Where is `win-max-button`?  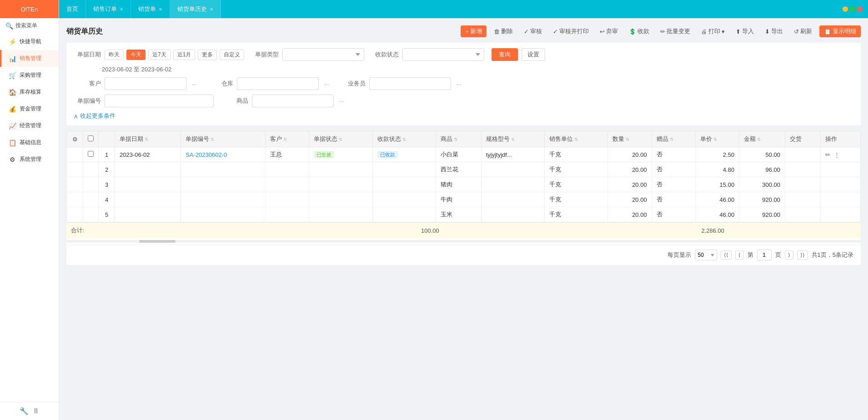 win-max-button is located at coordinates (853, 9).